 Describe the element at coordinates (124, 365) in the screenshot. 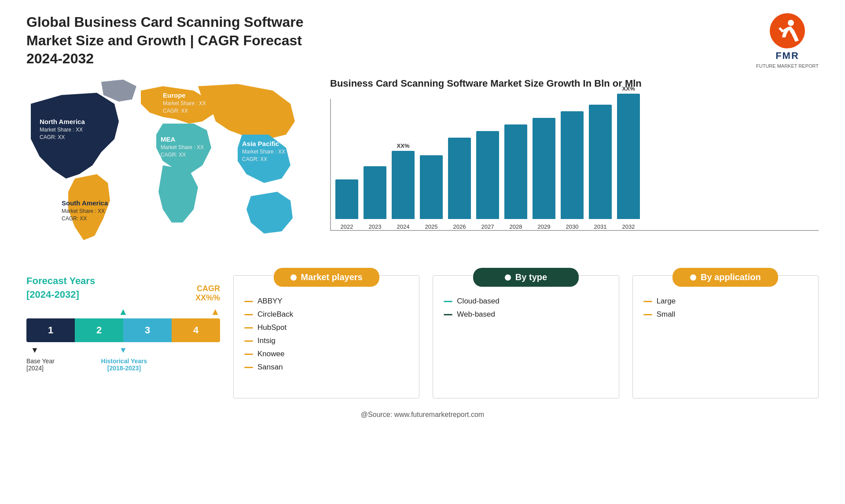

I see `historical-years: Historical Years [2018-2023]` at that location.